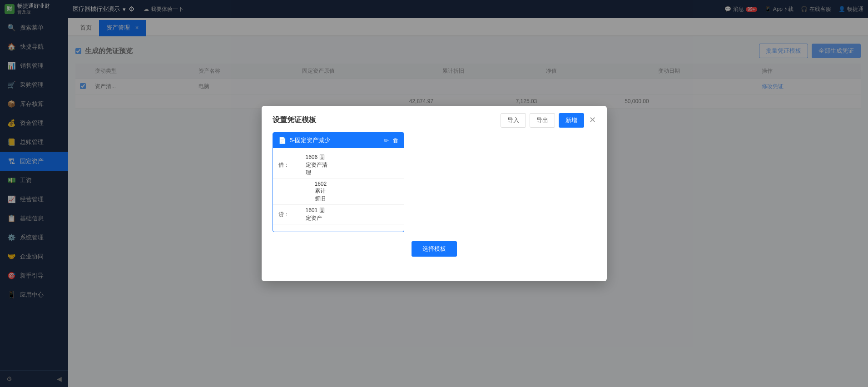 The height and width of the screenshot is (387, 868). What do you see at coordinates (318, 214) in the screenshot?
I see `row2-account: 1601 固定资产` at bounding box center [318, 214].